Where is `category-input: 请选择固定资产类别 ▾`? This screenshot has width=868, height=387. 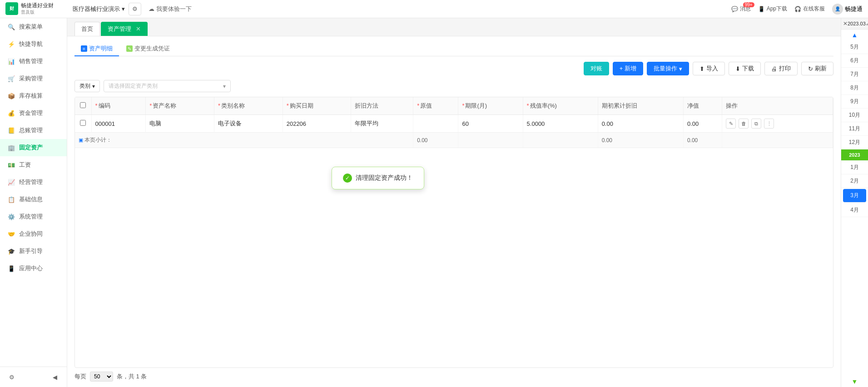
category-input: 请选择固定资产类别 ▾ is located at coordinates (167, 86).